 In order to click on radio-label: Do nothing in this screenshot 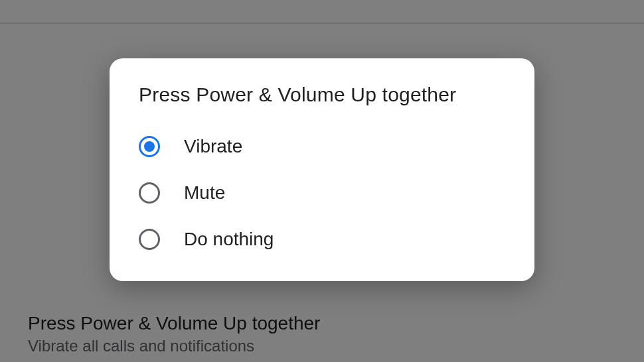, I will do `click(228, 239)`.